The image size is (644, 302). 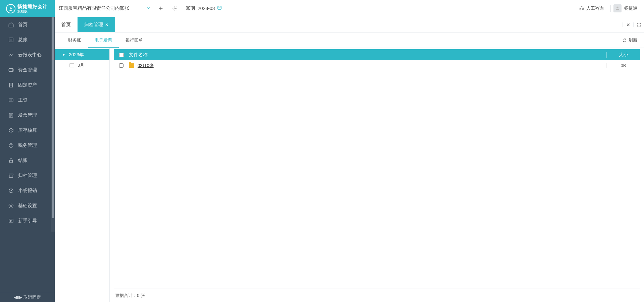 What do you see at coordinates (28, 85) in the screenshot?
I see `sidebar-item-fixed-assets: 固定资产` at bounding box center [28, 85].